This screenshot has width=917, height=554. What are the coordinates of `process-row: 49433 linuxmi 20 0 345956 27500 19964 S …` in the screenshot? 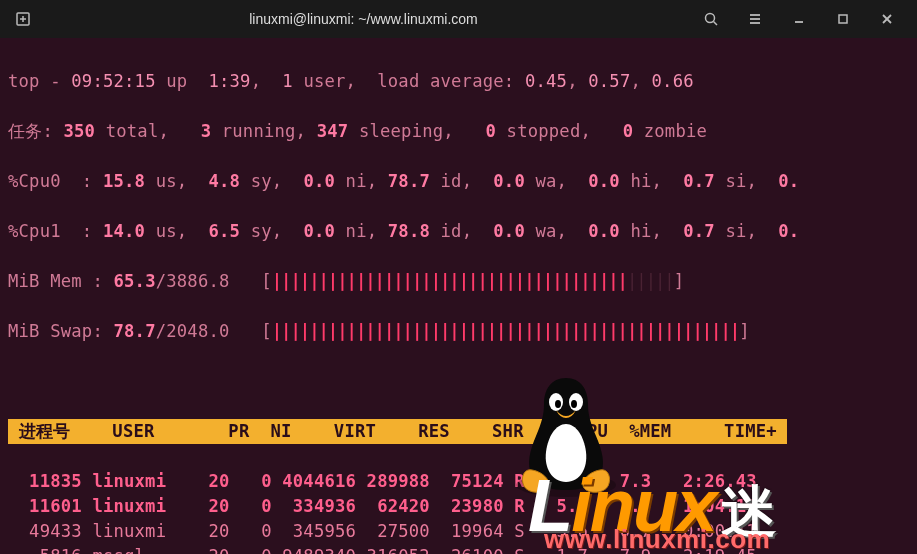 It's located at (458, 532).